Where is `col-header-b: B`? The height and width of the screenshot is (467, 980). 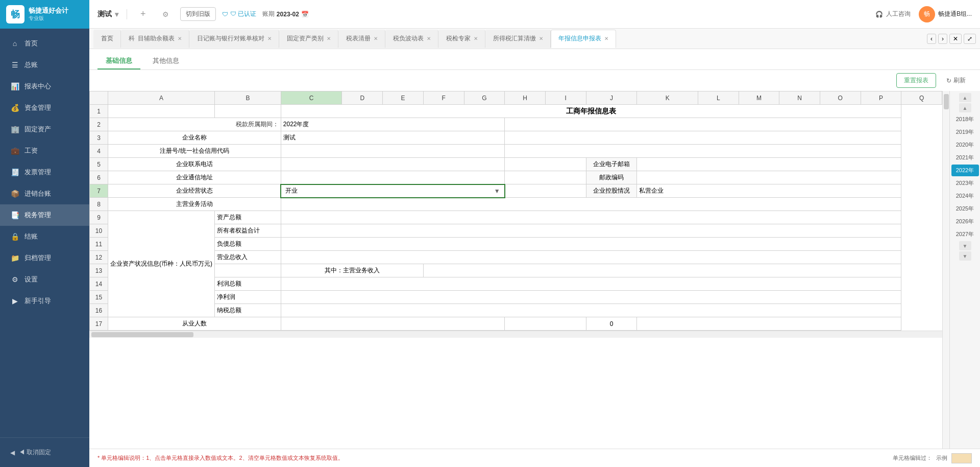
col-header-b: B is located at coordinates (248, 98).